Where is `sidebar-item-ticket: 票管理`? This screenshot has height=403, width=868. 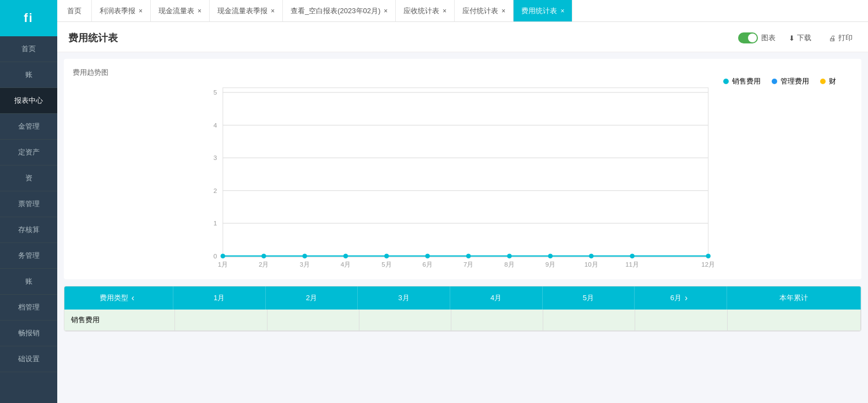
sidebar-item-ticket: 票管理 is located at coordinates (29, 205).